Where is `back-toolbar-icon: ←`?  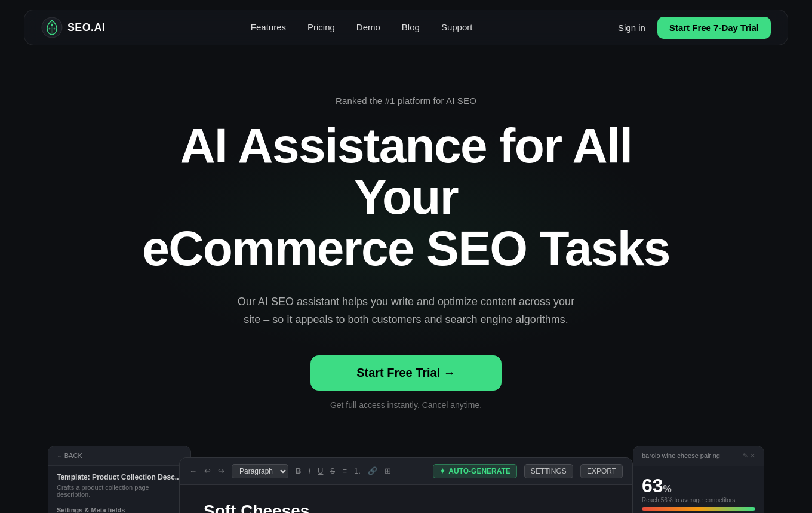 back-toolbar-icon: ← is located at coordinates (193, 471).